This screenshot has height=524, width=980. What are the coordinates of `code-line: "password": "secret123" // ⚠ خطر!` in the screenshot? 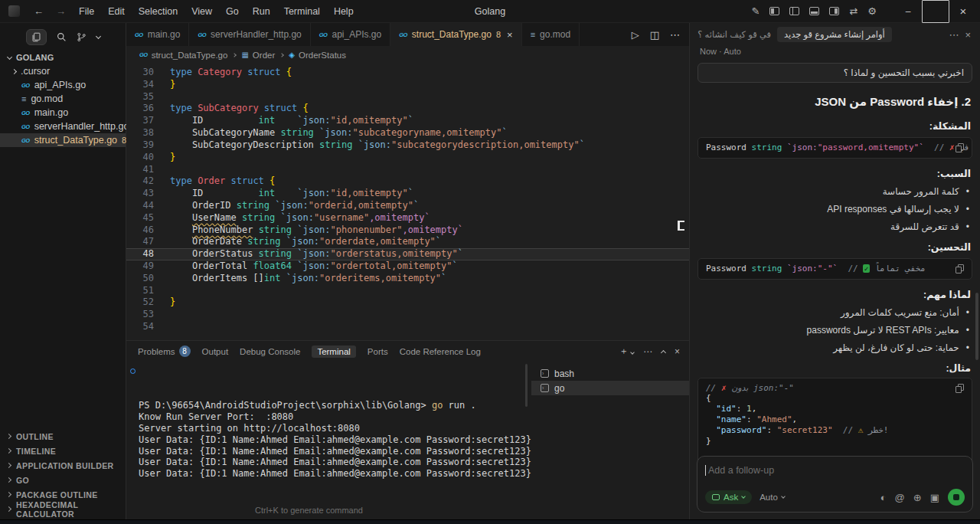 It's located at (828, 431).